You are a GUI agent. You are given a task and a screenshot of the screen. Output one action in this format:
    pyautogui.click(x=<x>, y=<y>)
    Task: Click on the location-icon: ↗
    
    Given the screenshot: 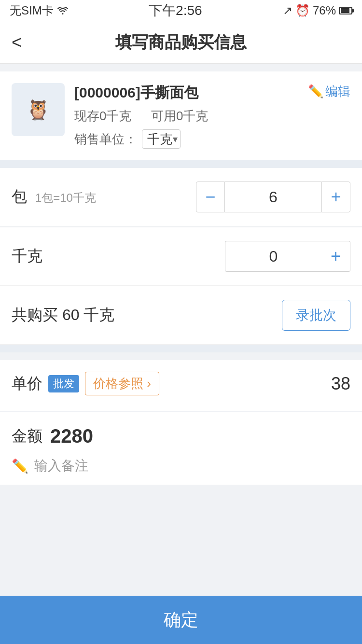 What is the action you would take?
    pyautogui.click(x=288, y=11)
    